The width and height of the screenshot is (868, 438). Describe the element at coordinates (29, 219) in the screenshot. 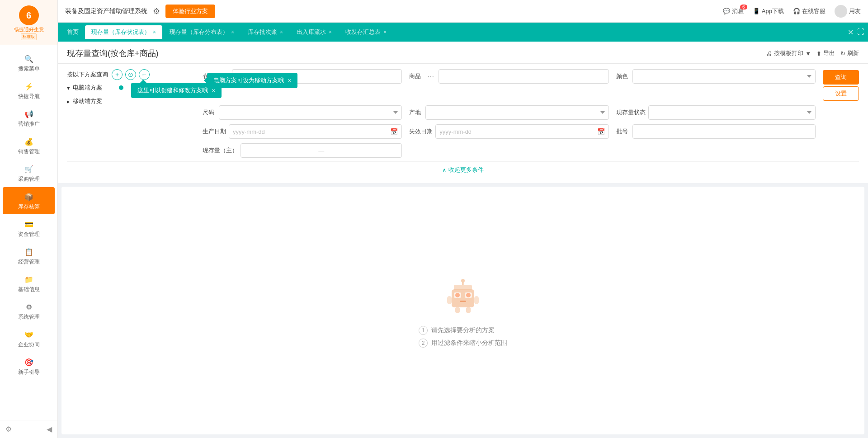

I see `sidebar: 6 畅捷通好生意 标准版 🔍 搜索菜单 ⚡ 快捷导航 📢 营销推广 💰 销售管理…` at that location.